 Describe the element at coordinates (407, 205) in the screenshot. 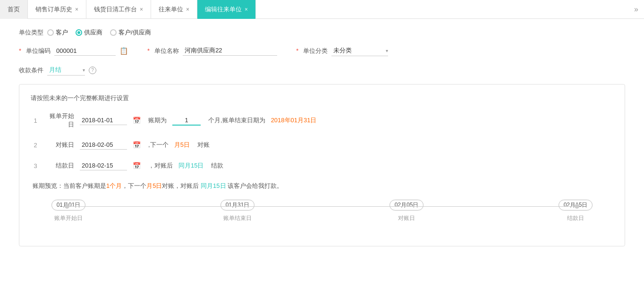

I see `timeline-badge-3: 02月05日` at that location.